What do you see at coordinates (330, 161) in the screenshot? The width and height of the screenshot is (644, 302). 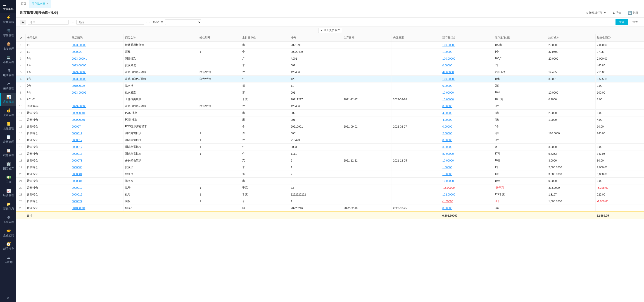 I see `table-row: 18 晋省裕仓 0000078 多头异色软线 支 2 2021-12-21 20…` at bounding box center [330, 161].